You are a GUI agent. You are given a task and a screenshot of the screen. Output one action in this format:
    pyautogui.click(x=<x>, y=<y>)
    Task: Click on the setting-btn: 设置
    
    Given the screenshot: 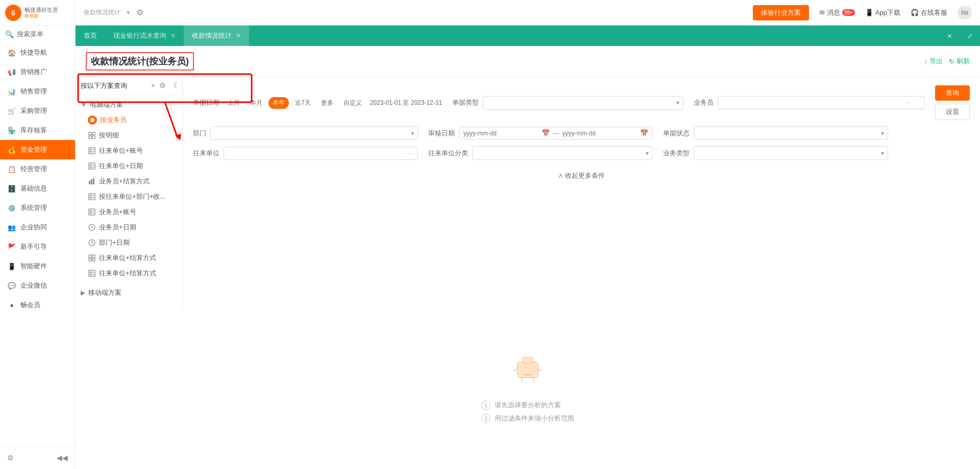 What is the action you would take?
    pyautogui.click(x=952, y=112)
    